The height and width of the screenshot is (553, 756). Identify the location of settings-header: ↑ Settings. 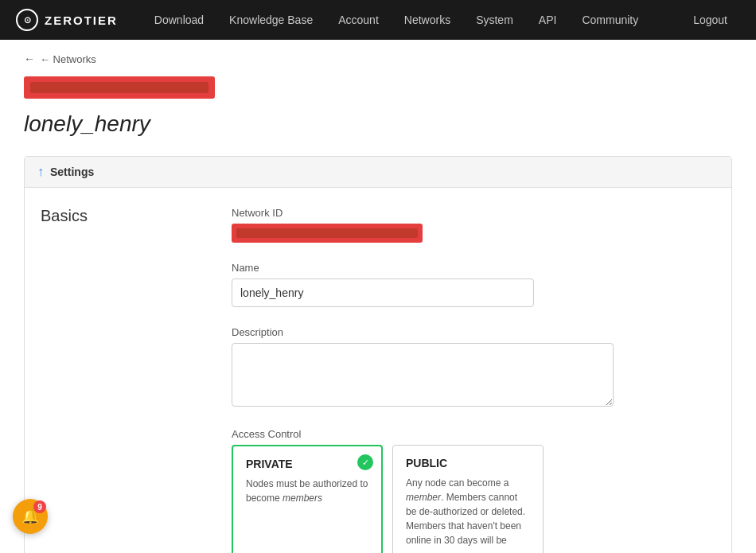
(378, 172).